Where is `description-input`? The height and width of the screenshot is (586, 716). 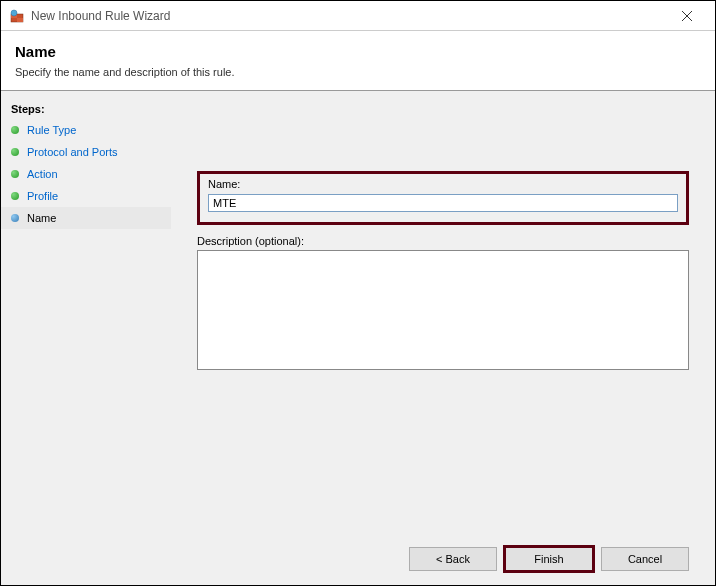
description-input is located at coordinates (443, 310).